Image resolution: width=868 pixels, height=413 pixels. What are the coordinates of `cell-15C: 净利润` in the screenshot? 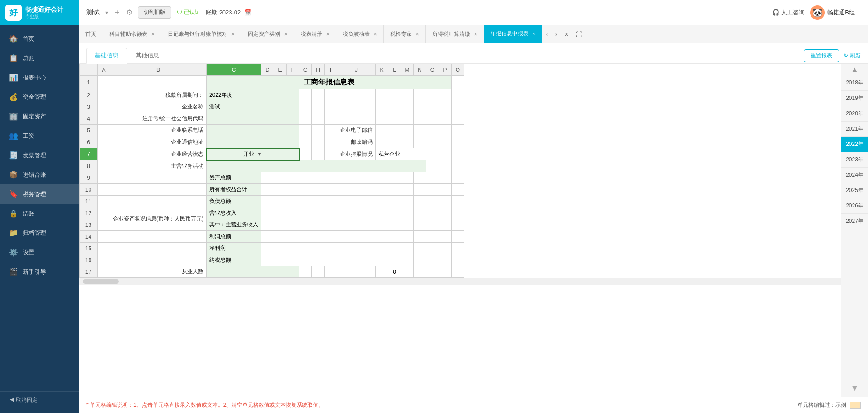 It's located at (234, 249).